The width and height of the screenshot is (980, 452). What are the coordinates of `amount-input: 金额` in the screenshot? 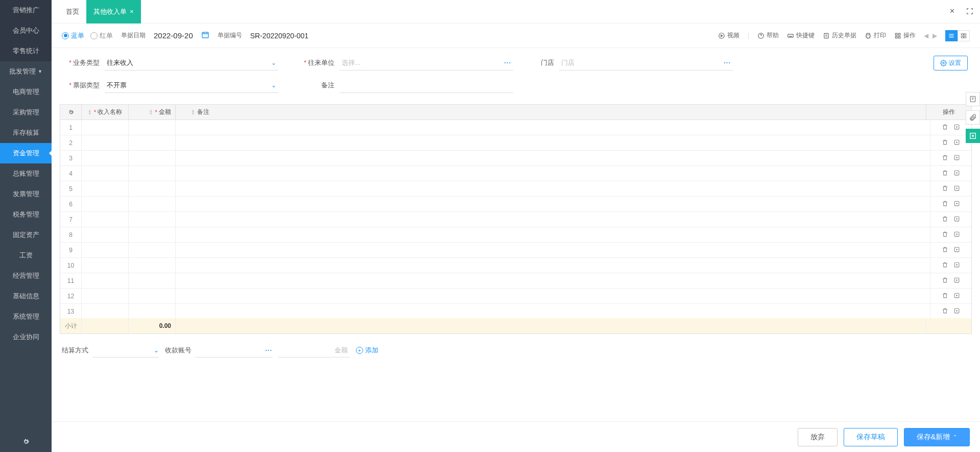 It's located at (314, 350).